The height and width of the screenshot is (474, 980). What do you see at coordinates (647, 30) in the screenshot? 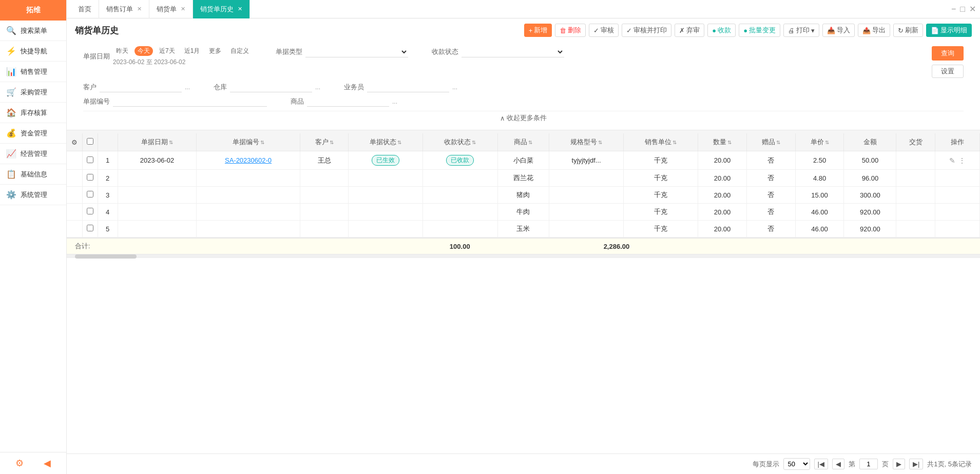
I see `audit-print-button: ✓ 审核并打印` at bounding box center [647, 30].